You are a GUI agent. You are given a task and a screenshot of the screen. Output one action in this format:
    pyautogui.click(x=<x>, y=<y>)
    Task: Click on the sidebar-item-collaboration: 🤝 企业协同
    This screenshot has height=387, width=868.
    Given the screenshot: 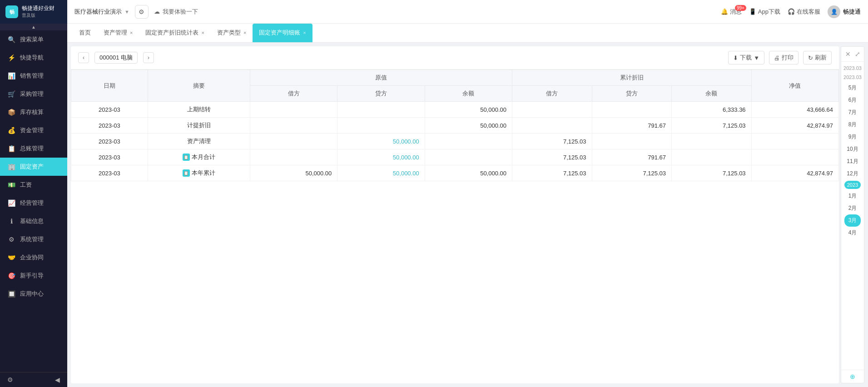 What is the action you would take?
    pyautogui.click(x=34, y=258)
    